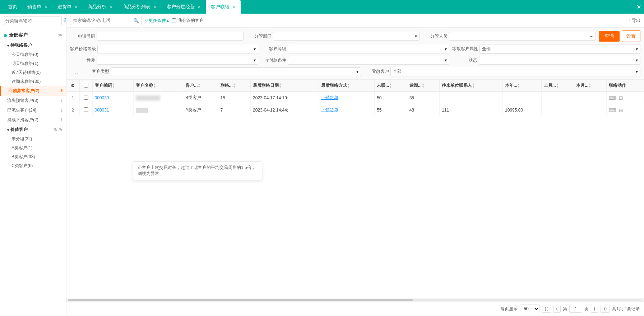 The width and height of the screenshot is (644, 316). What do you see at coordinates (35, 82) in the screenshot?
I see `sidebar-overdue-pending: 逾期未联络(30)` at bounding box center [35, 82].